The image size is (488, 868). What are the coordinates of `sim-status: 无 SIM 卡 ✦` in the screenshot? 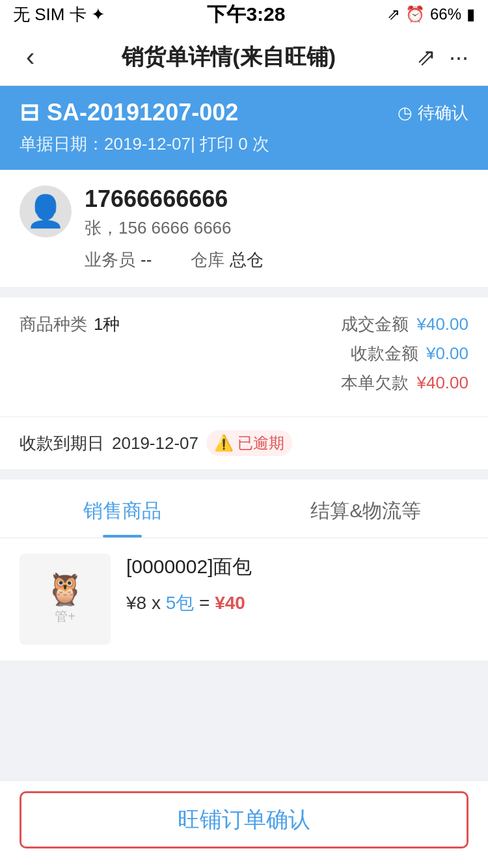 It's located at (59, 14).